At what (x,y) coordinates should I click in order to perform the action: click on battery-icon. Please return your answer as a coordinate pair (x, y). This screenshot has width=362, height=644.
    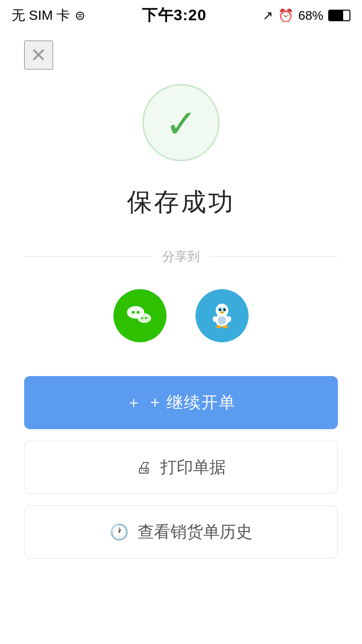
    Looking at the image, I should click on (339, 15).